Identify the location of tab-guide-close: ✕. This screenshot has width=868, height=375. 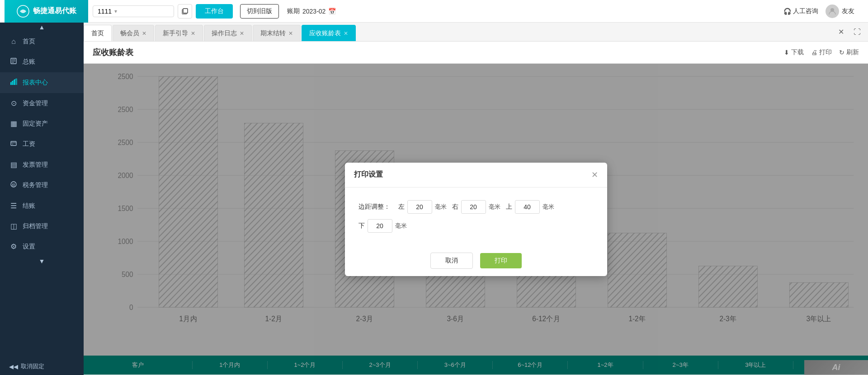
(193, 33).